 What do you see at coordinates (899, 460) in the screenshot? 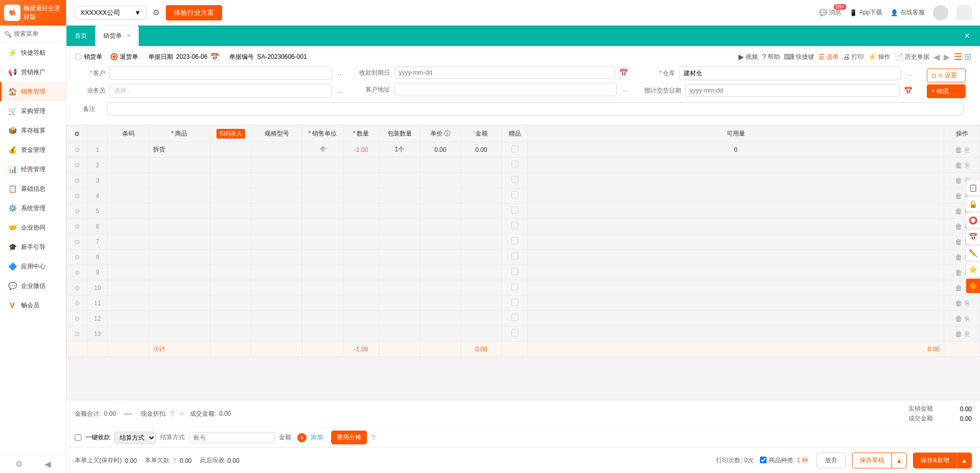
I see `save-draft-dropdown-btn: ▲` at bounding box center [899, 460].